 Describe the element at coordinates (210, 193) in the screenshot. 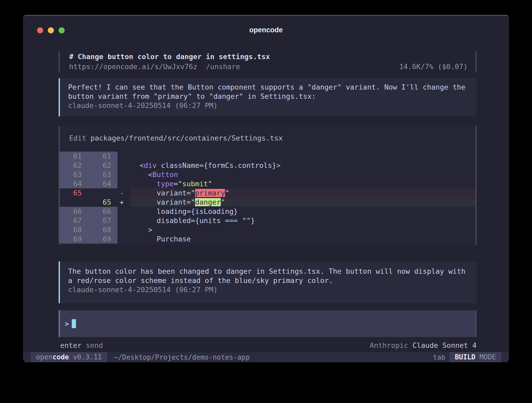

I see `code-segment: primary` at that location.